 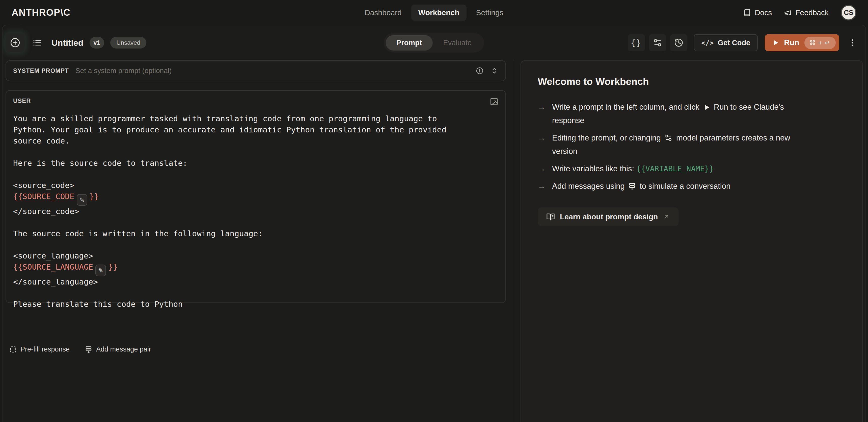 What do you see at coordinates (726, 43) in the screenshot?
I see `get-code-button: </> Get Code` at bounding box center [726, 43].